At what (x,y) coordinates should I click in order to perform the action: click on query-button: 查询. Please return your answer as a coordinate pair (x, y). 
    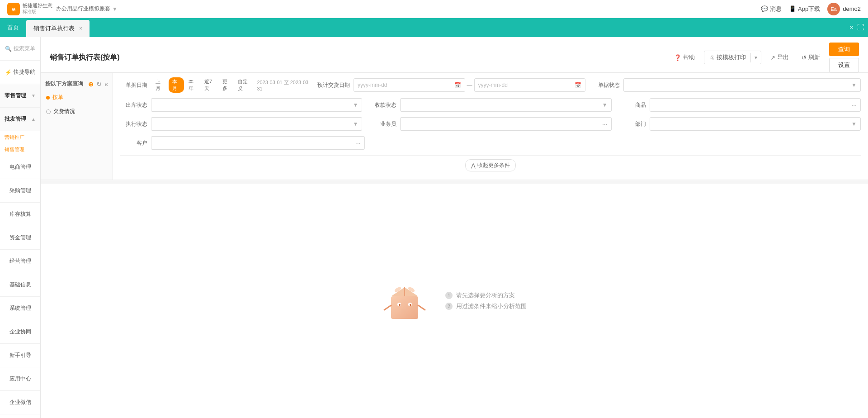
    Looking at the image, I should click on (844, 49).